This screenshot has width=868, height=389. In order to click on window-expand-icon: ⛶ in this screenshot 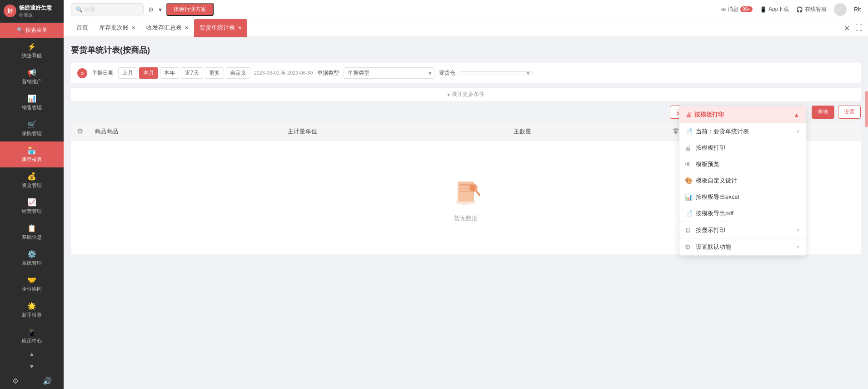, I will do `click(859, 28)`.